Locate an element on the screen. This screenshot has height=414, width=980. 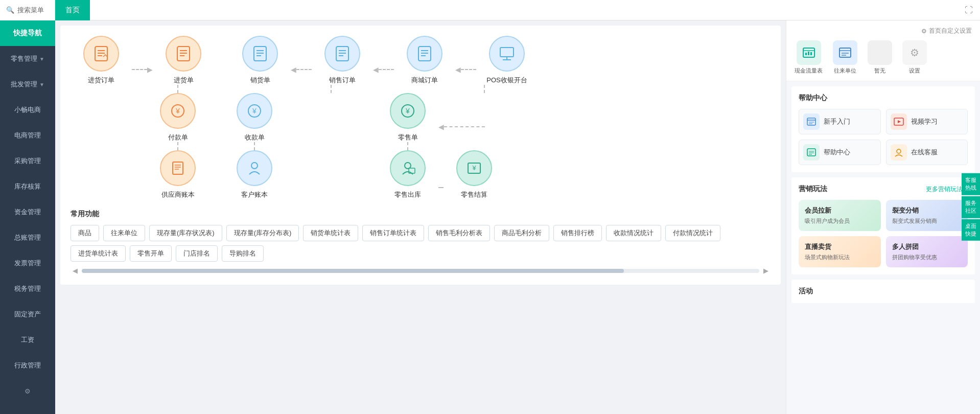
node-customer-account: 客户账本 is located at coordinates (254, 175).